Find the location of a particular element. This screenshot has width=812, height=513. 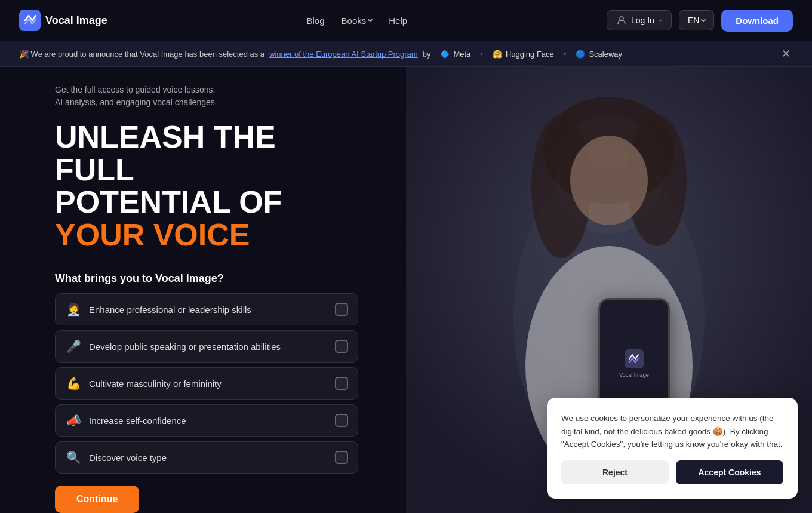

nav-books: Books is located at coordinates (357, 20).